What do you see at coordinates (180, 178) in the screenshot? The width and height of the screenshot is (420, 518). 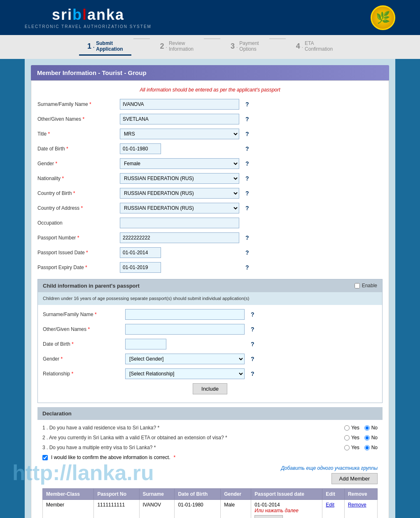 I see `nationality-select: RUSSIAN FEDERATION (RUS)` at bounding box center [180, 178].